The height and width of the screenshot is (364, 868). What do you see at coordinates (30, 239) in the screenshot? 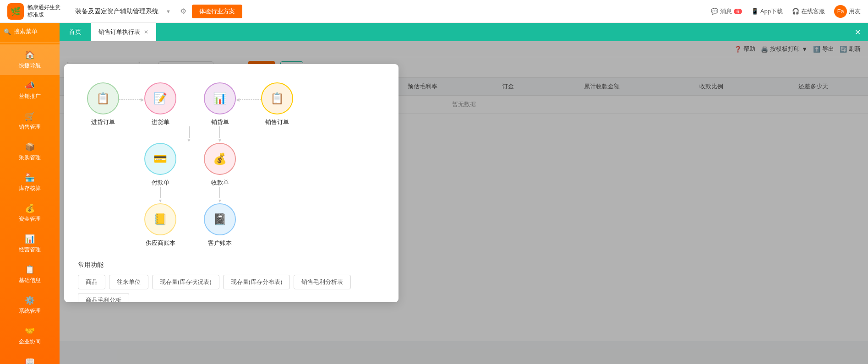
I see `operations-icon: 📊` at bounding box center [30, 239].